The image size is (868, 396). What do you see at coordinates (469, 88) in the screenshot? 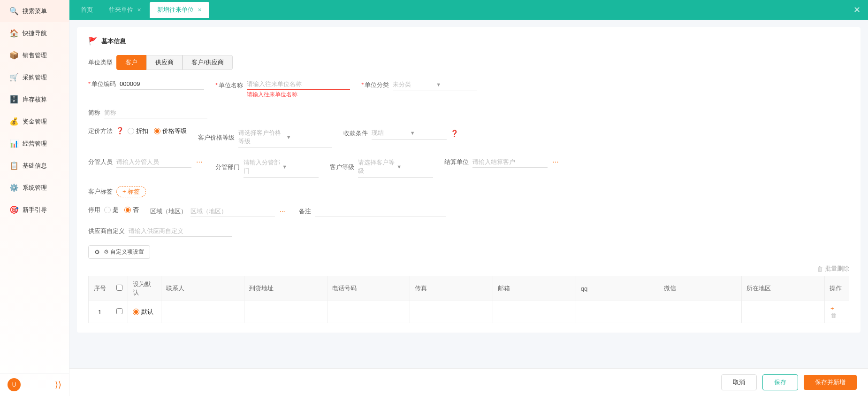
I see `code-name-category-row: *单位编码 *单位名称 请输入往来单位名称` at bounding box center [469, 88].